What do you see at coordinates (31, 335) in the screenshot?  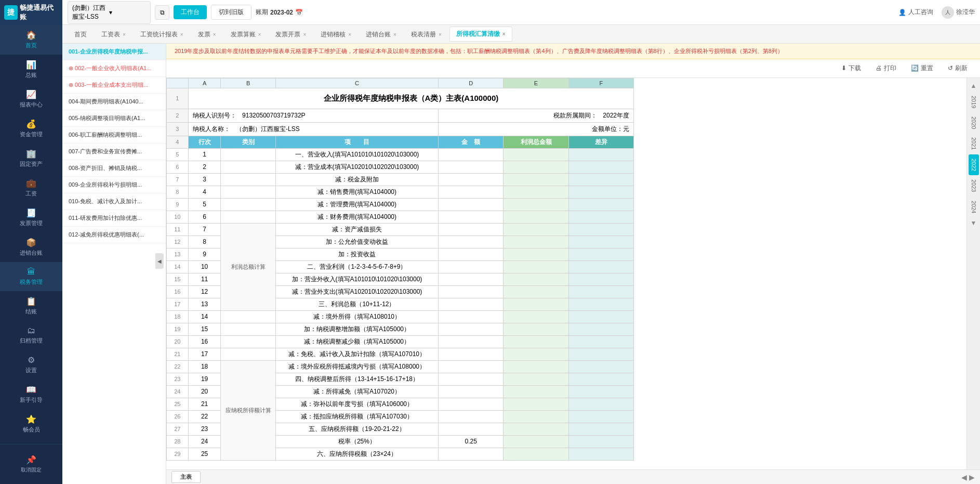 I see `sidebar-item-archive: 🗂 归档管理` at bounding box center [31, 335].